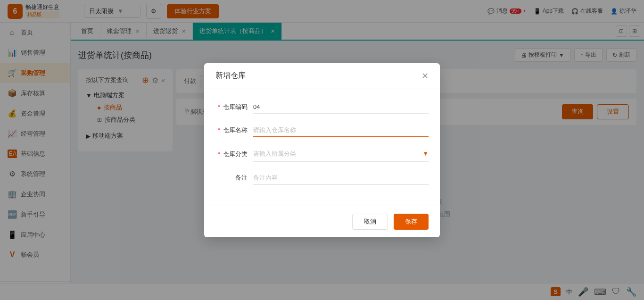  What do you see at coordinates (341, 178) in the screenshot?
I see `warehouse-note-input-wrap` at bounding box center [341, 178].